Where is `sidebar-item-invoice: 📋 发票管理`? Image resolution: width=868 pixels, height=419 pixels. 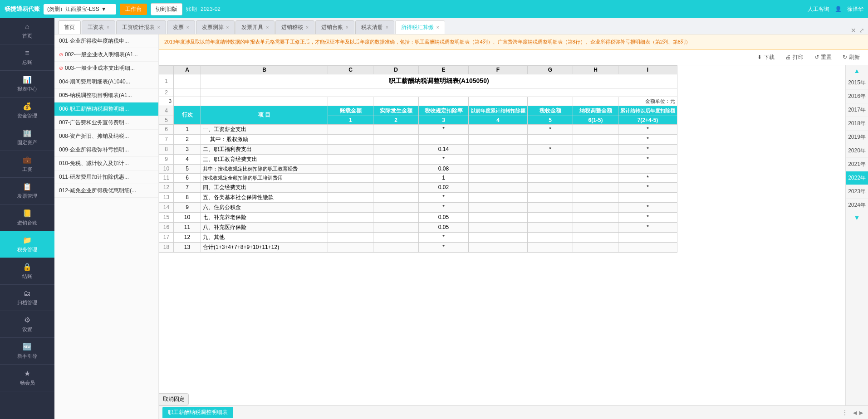
sidebar-item-invoice: 📋 发票管理 is located at coordinates (27, 191).